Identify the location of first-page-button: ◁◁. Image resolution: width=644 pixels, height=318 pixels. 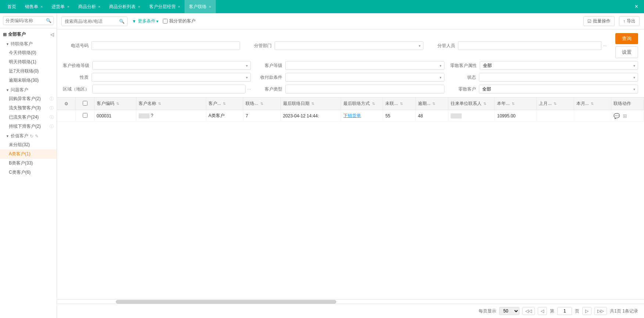
(529, 311).